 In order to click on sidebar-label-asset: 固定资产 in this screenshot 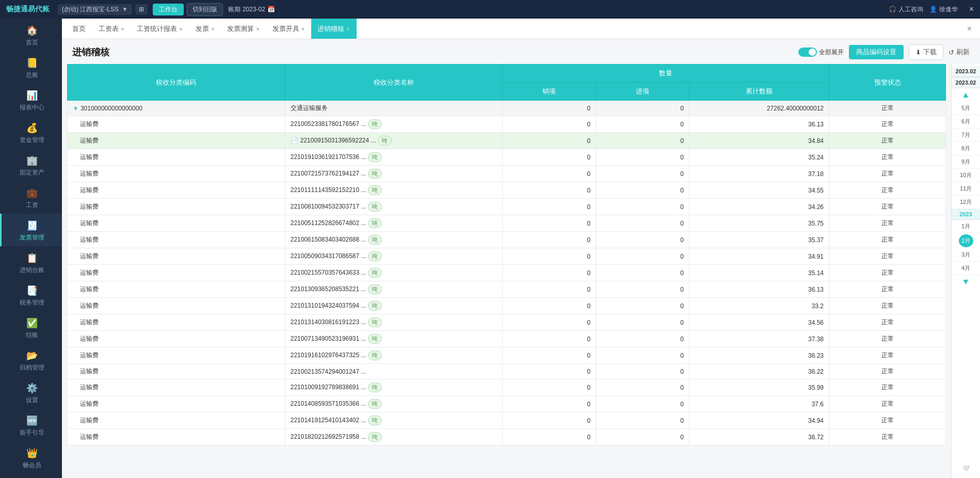, I will do `click(32, 172)`.